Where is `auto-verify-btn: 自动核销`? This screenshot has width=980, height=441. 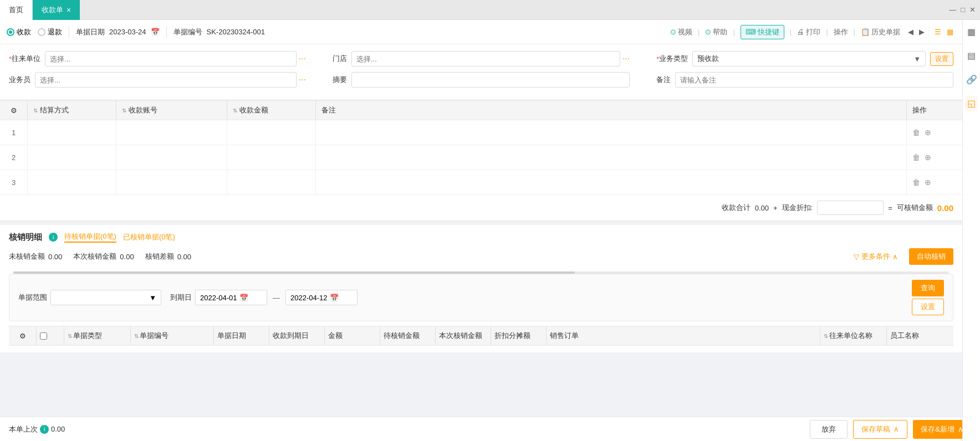 auto-verify-btn: 自动核销 is located at coordinates (931, 257).